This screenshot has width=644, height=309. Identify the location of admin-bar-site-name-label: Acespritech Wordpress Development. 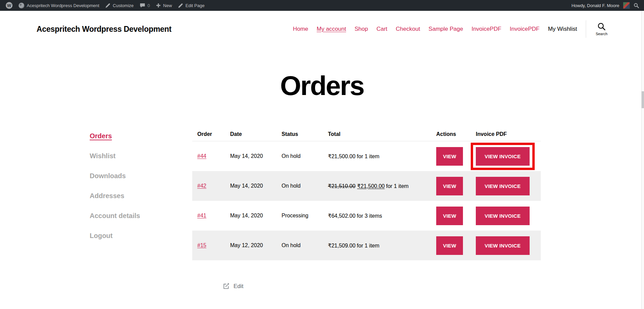
(63, 5).